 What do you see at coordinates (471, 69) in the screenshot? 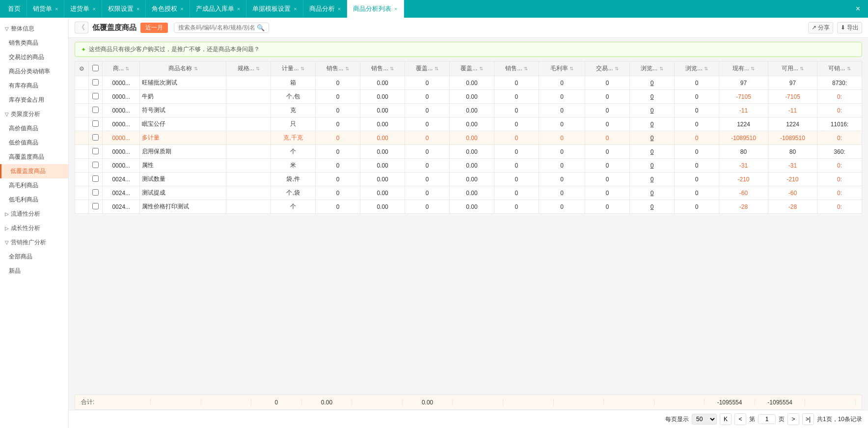
I see `col-coverage2: 覆盖... ⇅` at bounding box center [471, 69].